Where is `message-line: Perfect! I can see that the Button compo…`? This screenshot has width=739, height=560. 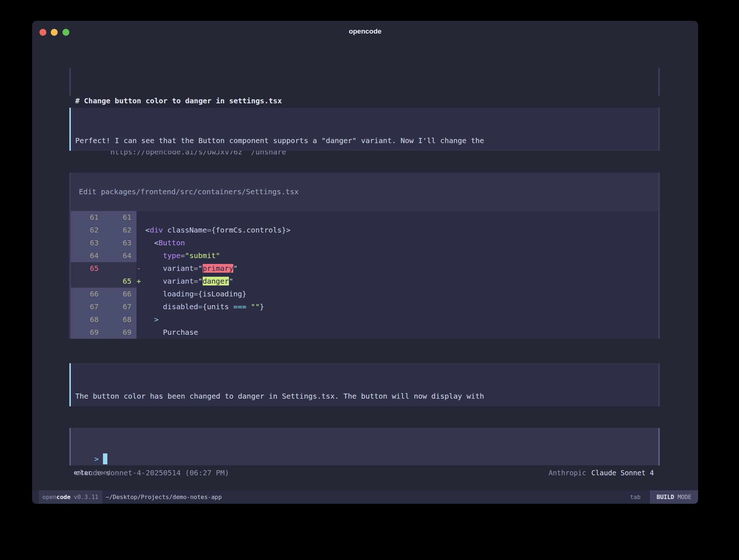
message-line: Perfect! I can see that the Button compo… is located at coordinates (363, 141).